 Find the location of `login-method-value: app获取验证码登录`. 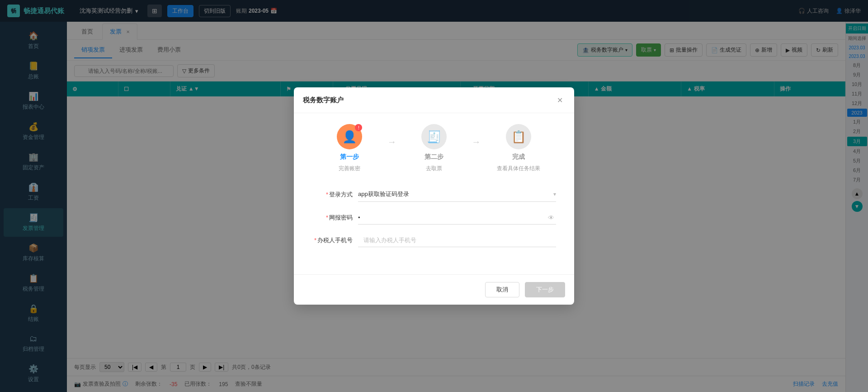

login-method-value: app获取验证码登录 is located at coordinates (456, 194).